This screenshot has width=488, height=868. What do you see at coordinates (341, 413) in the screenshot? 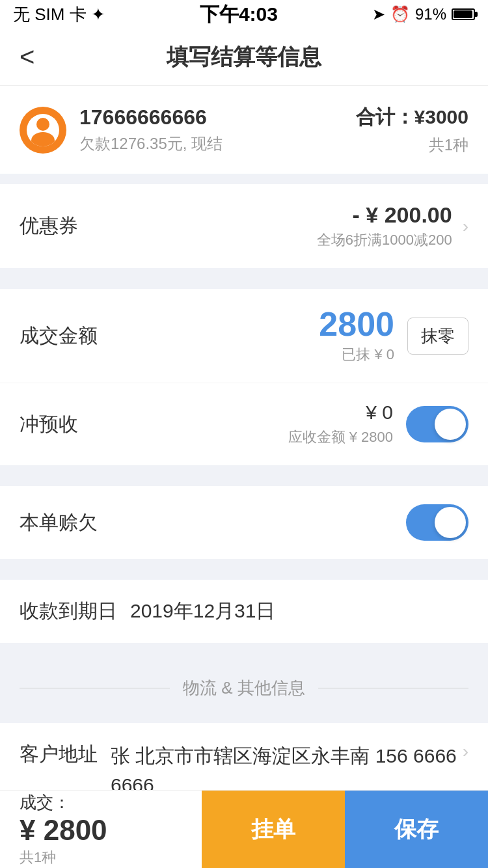
I see `prepay-amount: ¥ 0` at bounding box center [341, 413].